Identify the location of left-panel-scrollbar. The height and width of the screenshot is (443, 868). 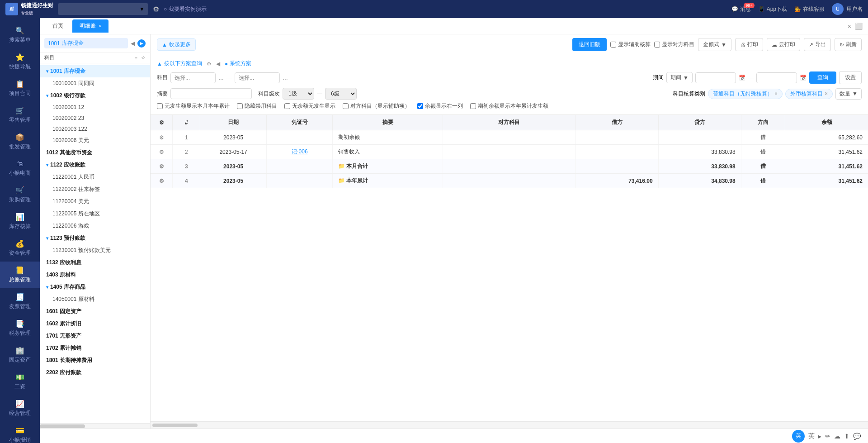
(95, 426).